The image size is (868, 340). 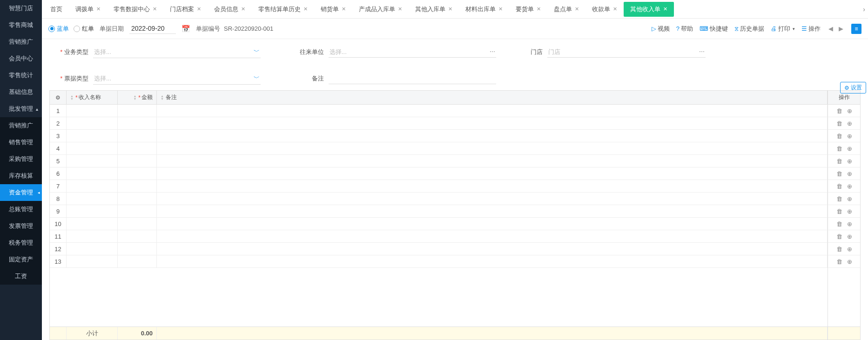 I want to click on col-header-name: ▲▼*收入名称, so click(x=92, y=98).